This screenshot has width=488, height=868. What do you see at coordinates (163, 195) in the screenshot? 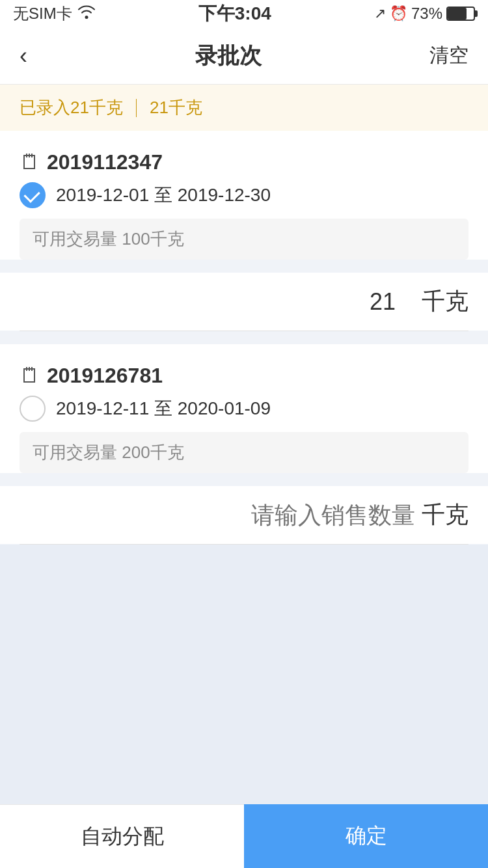
I see `item-1-date: 2019-12-01 至 2019-12-30` at bounding box center [163, 195].